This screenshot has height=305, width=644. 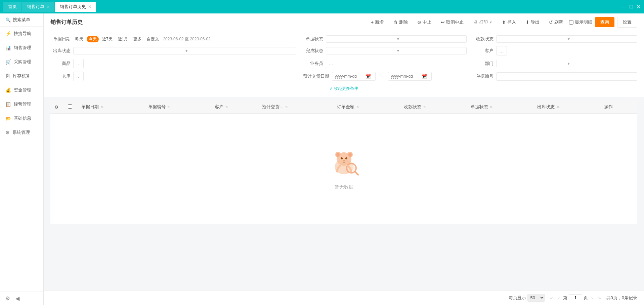 I want to click on settings-button: 设置, so click(x=627, y=22).